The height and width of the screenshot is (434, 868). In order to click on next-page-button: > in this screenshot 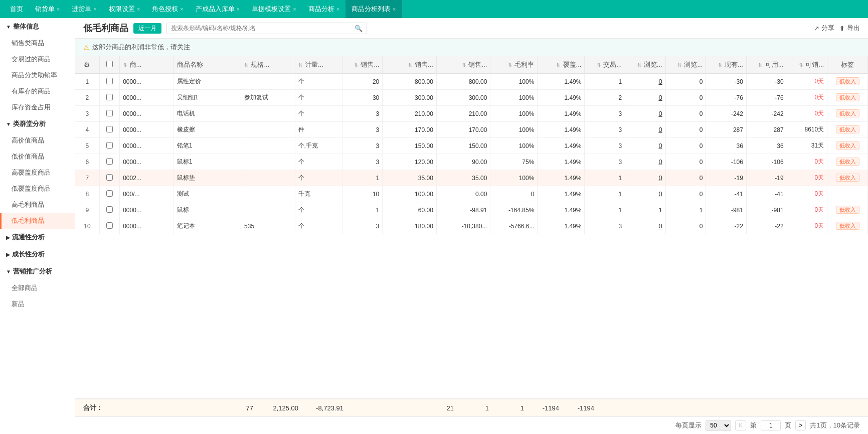, I will do `click(800, 425)`.